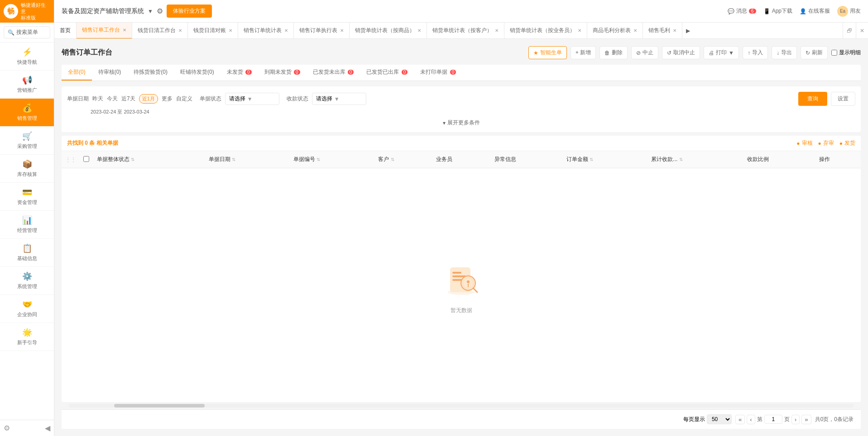 This screenshot has height=436, width=868. What do you see at coordinates (675, 31) in the screenshot?
I see `tab-close-sales-profit: ✕` at bounding box center [675, 31].